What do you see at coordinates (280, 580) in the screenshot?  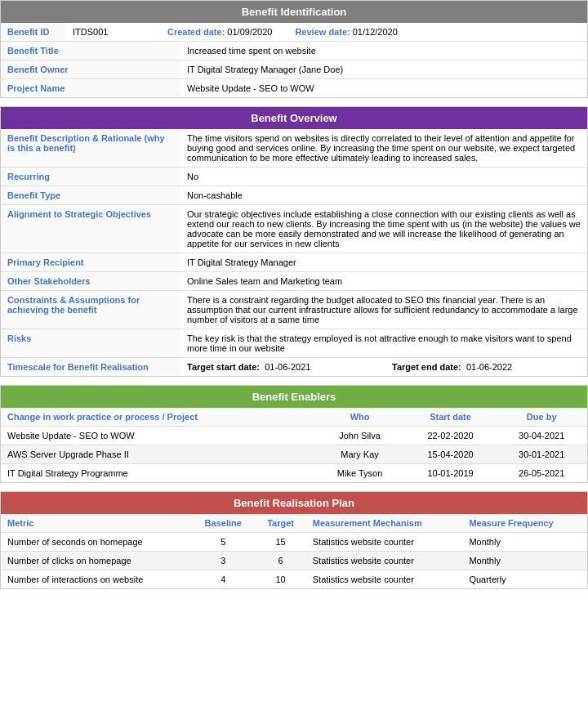 I see `plan-cell-target: 10` at bounding box center [280, 580].